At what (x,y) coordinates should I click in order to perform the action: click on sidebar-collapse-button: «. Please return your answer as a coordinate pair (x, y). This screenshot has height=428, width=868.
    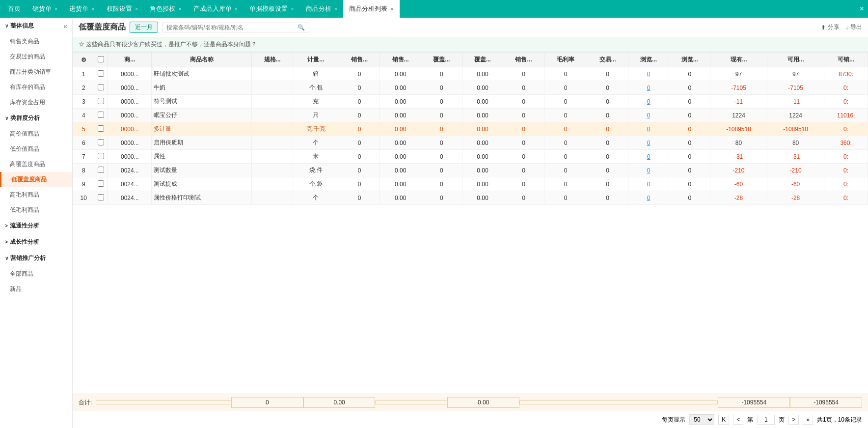
    Looking at the image, I should click on (65, 26).